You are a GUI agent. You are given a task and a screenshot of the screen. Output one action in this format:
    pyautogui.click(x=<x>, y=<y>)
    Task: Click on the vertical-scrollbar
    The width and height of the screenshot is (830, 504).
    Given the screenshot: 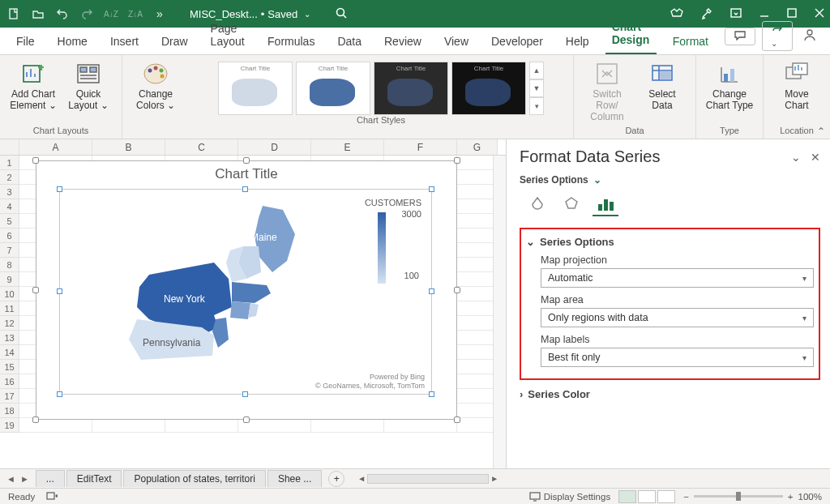 What is the action you would take?
    pyautogui.click(x=499, y=312)
    